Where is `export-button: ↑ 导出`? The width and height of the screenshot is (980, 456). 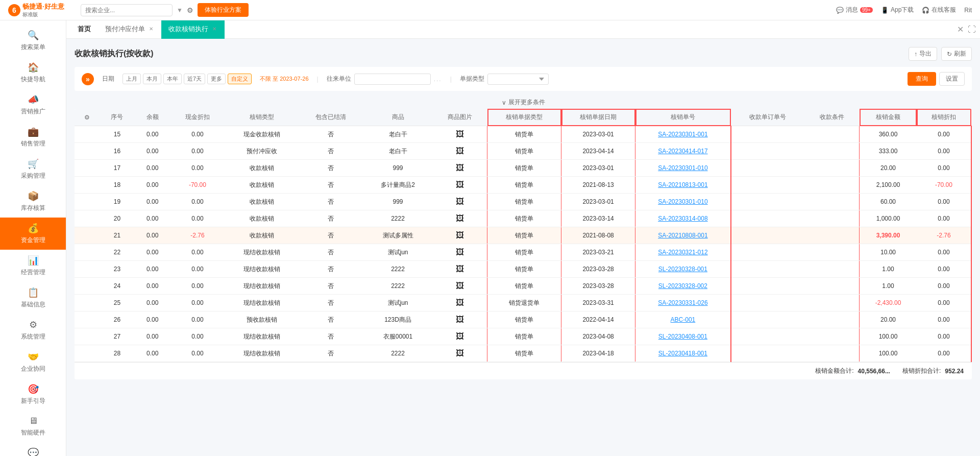
export-button: ↑ 导出 is located at coordinates (923, 54).